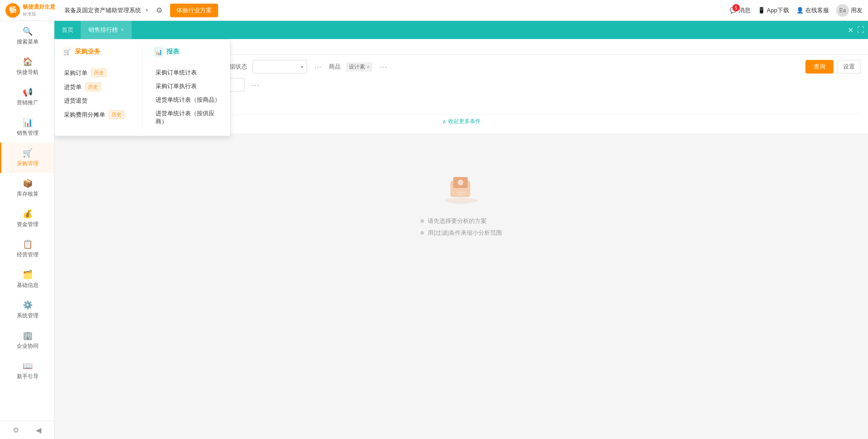 The width and height of the screenshot is (868, 439). What do you see at coordinates (861, 30) in the screenshot?
I see `tab-fullscreen-button: ⛶` at bounding box center [861, 30].